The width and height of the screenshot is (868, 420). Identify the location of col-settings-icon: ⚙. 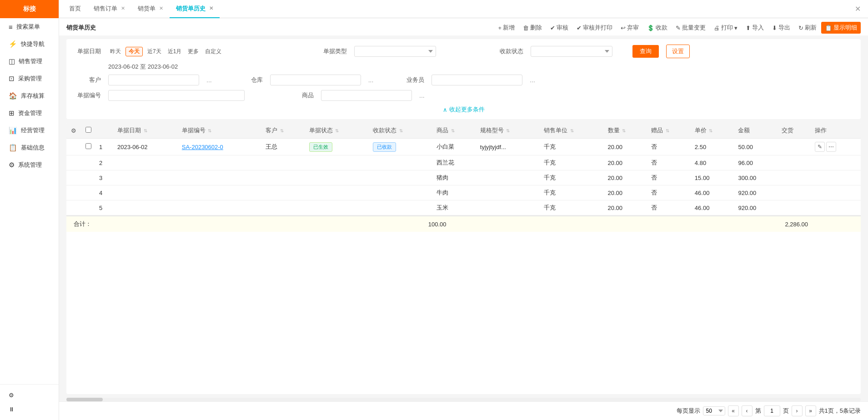
(74, 131).